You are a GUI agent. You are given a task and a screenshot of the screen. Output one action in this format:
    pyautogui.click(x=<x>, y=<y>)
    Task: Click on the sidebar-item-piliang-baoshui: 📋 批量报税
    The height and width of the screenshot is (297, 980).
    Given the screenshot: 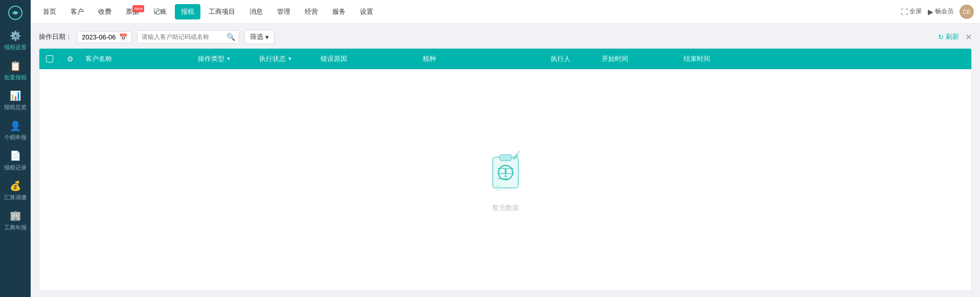 What is the action you would take?
    pyautogui.click(x=15, y=71)
    